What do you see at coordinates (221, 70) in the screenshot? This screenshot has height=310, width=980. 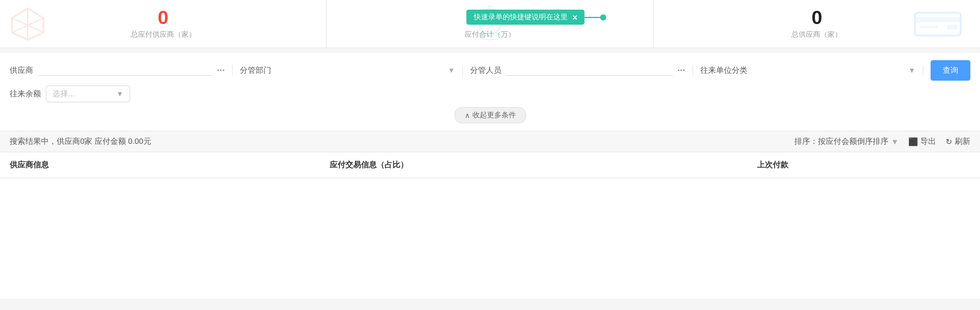 I see `supplier-more-btn: ···` at bounding box center [221, 70].